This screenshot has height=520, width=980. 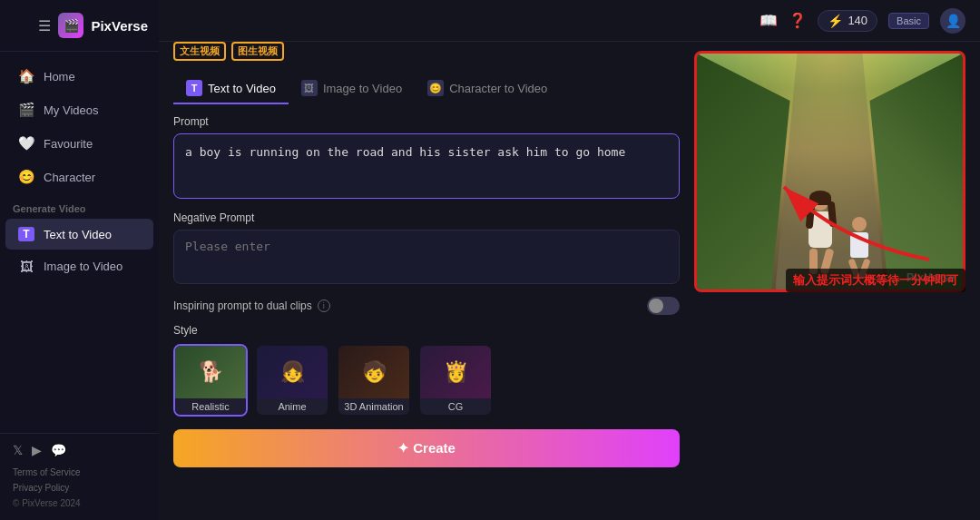 I want to click on help-icon: ❓, so click(x=798, y=20).